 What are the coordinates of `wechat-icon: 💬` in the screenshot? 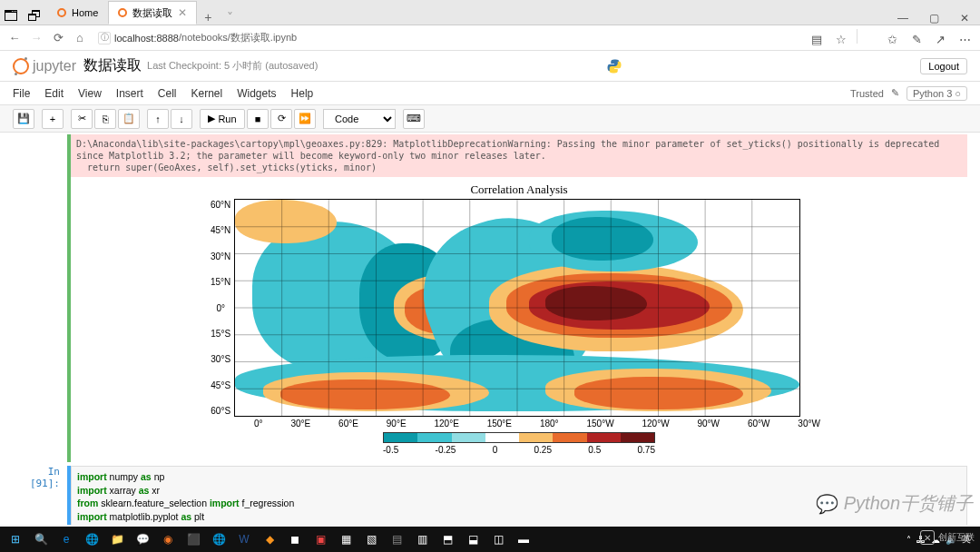 It's located at (828, 504).